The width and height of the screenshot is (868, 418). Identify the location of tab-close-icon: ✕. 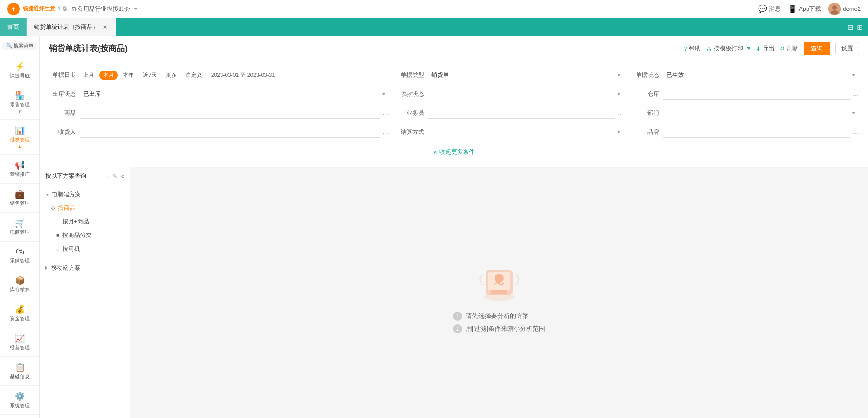
(105, 27).